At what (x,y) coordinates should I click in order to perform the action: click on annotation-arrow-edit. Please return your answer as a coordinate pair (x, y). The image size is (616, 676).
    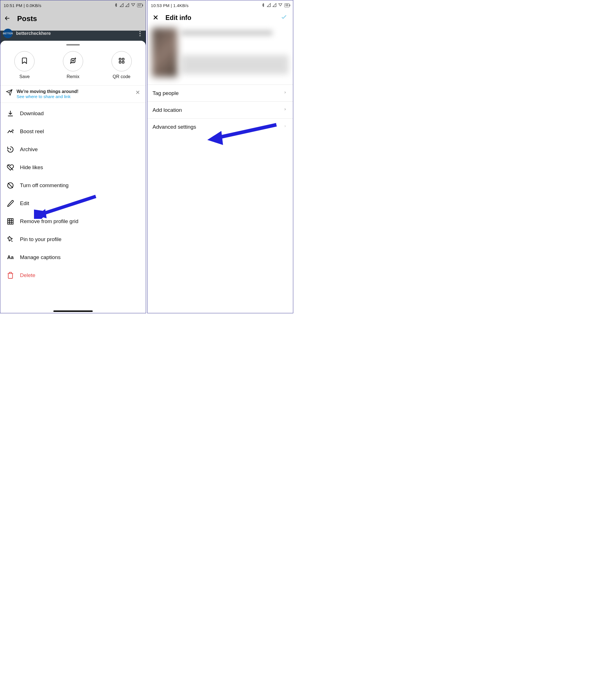
    Looking at the image, I should click on (66, 206).